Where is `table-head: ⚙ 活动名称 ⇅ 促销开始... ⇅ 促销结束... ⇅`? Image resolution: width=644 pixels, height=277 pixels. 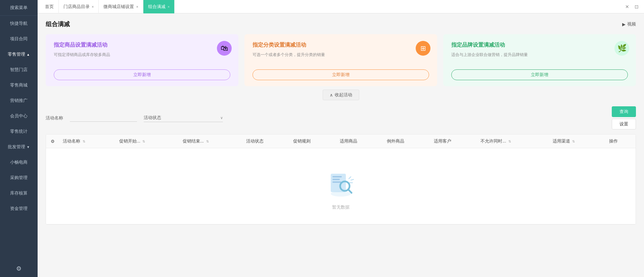 table-head: ⚙ 活动名称 ⇅ 促销开始... ⇅ 促销结束... ⇅ is located at coordinates (341, 142).